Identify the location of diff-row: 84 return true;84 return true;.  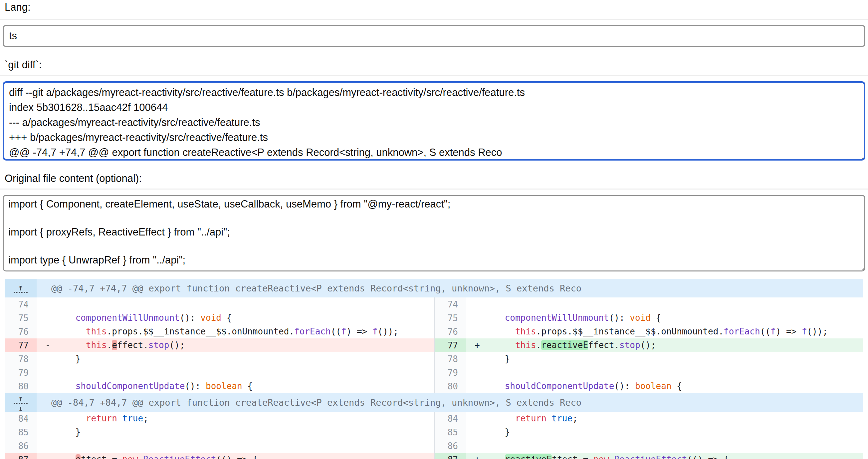
(434, 419).